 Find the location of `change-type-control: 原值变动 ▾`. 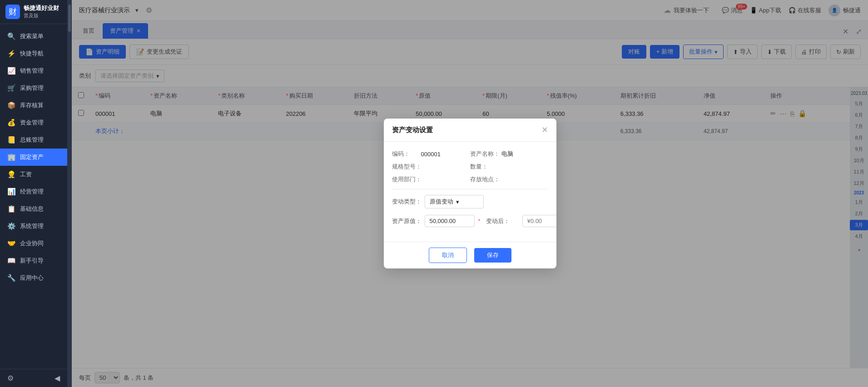

change-type-control: 原值变动 ▾ is located at coordinates (454, 202).